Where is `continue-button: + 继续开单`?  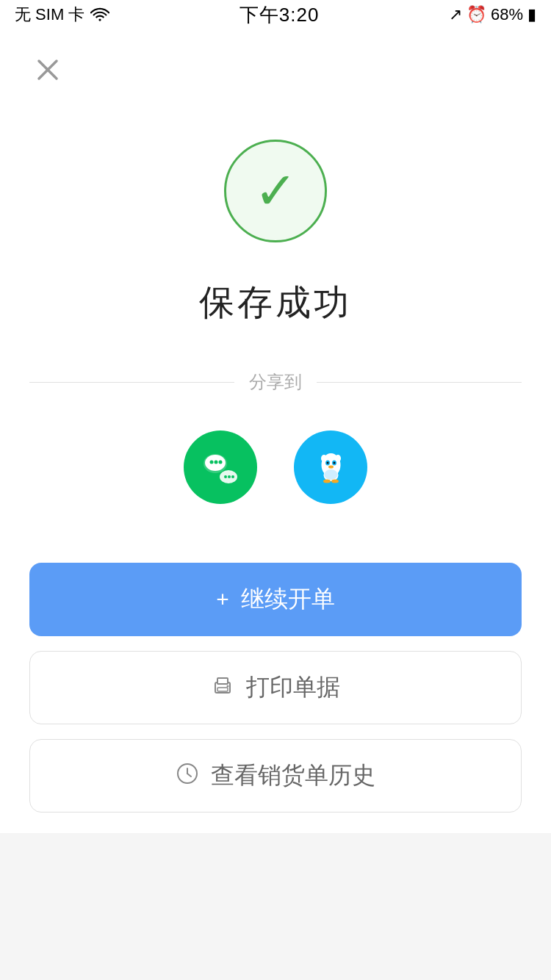
continue-button: + 继续开单 is located at coordinates (276, 599).